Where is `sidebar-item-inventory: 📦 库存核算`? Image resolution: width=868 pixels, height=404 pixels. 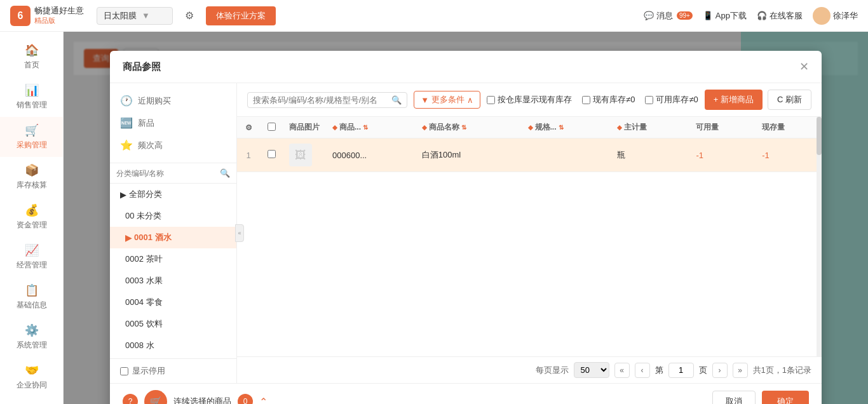
sidebar-item-inventory: 📦 库存核算 is located at coordinates (32, 177).